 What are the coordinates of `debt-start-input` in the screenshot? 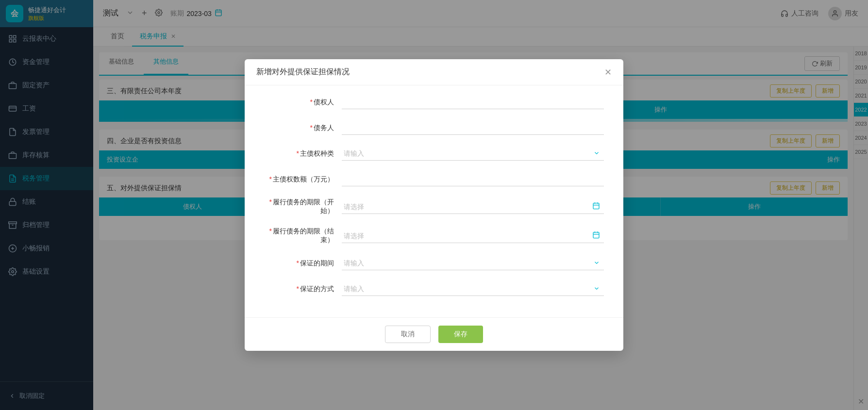 It's located at (473, 207).